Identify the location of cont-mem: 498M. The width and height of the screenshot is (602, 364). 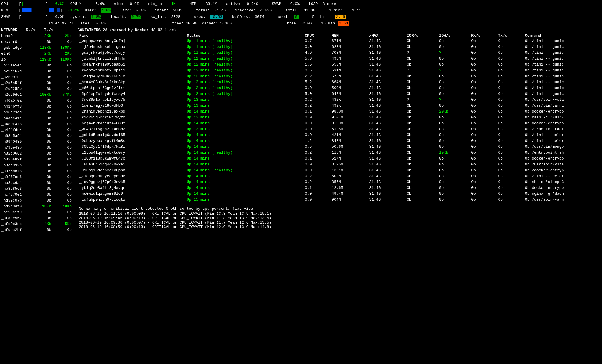
(349, 59).